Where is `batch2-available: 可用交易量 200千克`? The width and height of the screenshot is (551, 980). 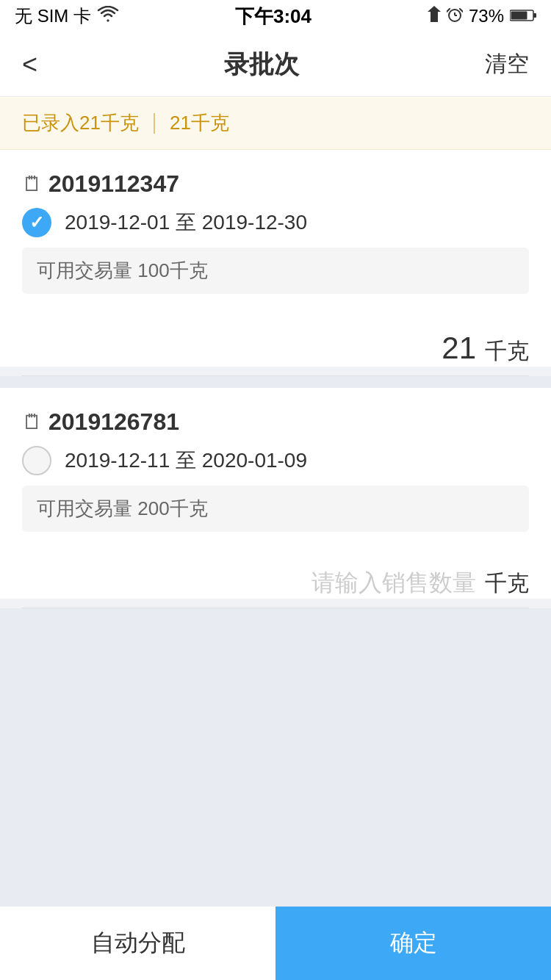
batch2-available: 可用交易量 200千克 is located at coordinates (276, 508).